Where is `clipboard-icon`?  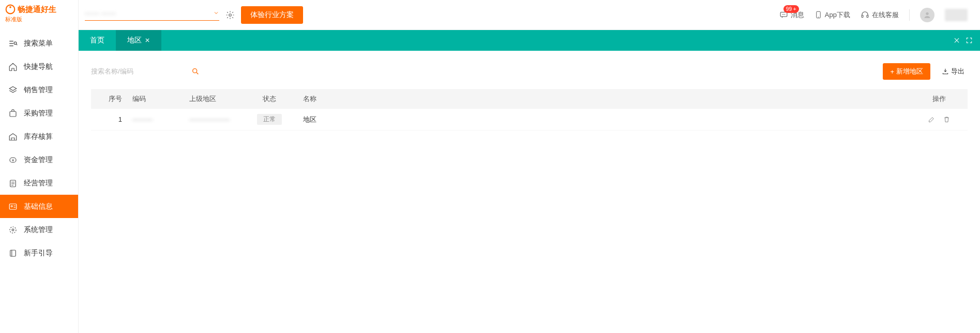
clipboard-icon is located at coordinates (13, 183).